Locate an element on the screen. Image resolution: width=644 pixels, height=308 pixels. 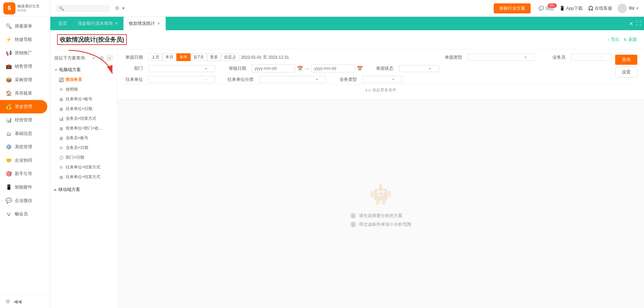
date-tab-more: 更多 is located at coordinates (214, 57).